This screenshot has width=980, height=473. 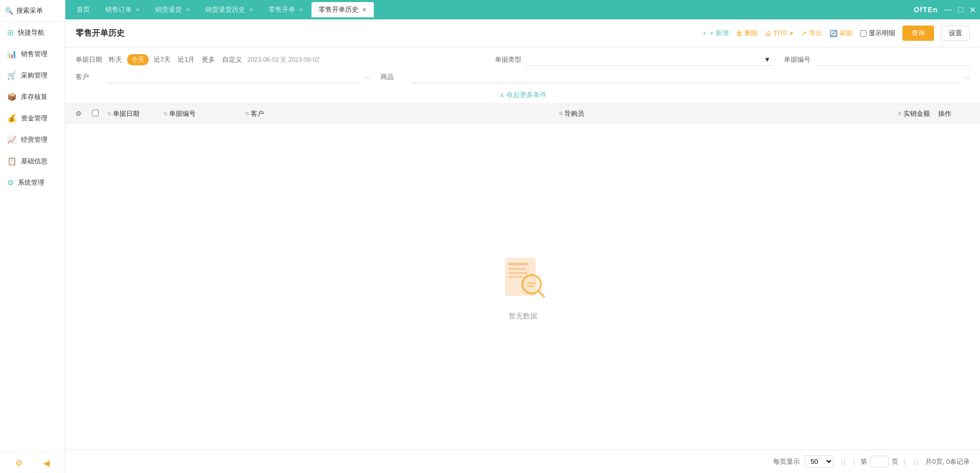 What do you see at coordinates (747, 33) in the screenshot?
I see `delete-button: 🗑 删除` at bounding box center [747, 33].